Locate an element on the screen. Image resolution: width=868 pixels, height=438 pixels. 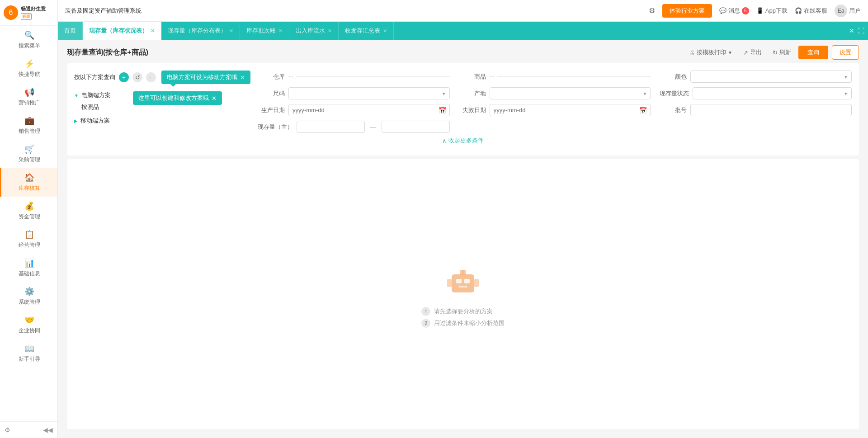
collapse-more-btn: ∧ 收起更多条件 is located at coordinates (463, 141).